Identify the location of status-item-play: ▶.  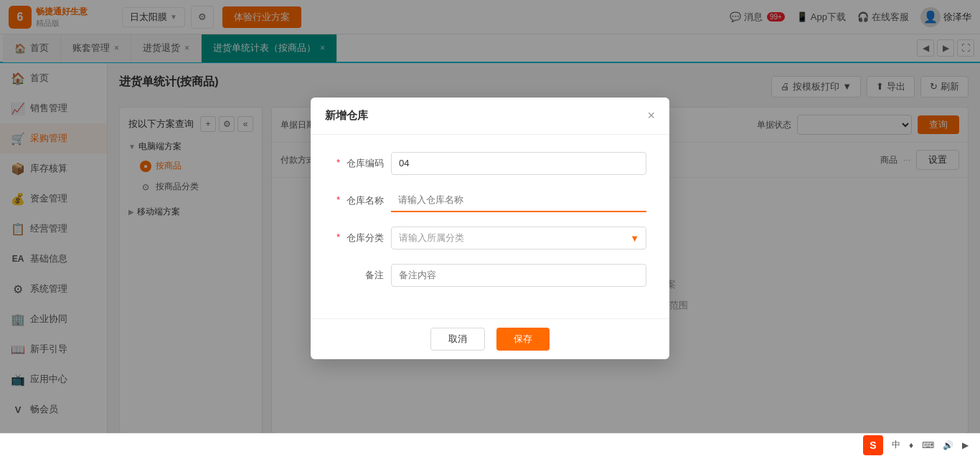
(966, 445).